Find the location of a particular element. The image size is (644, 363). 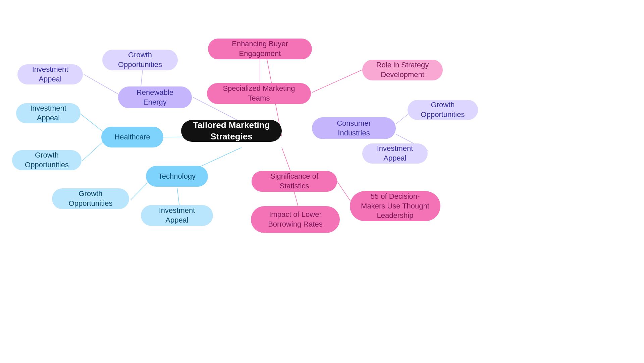

center-node: Tailored Marketing Strategies is located at coordinates (231, 131).